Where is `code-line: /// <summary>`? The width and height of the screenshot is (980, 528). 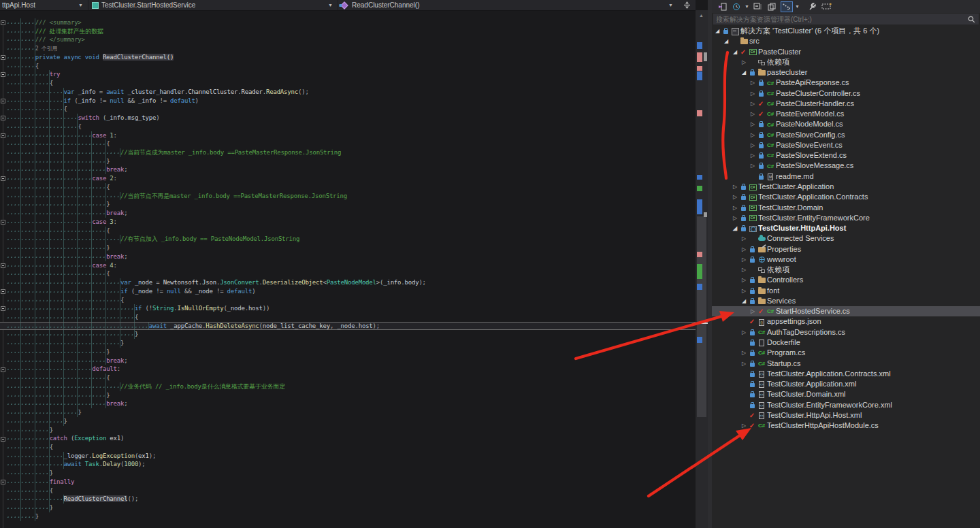 code-line: /// <summary> is located at coordinates (348, 23).